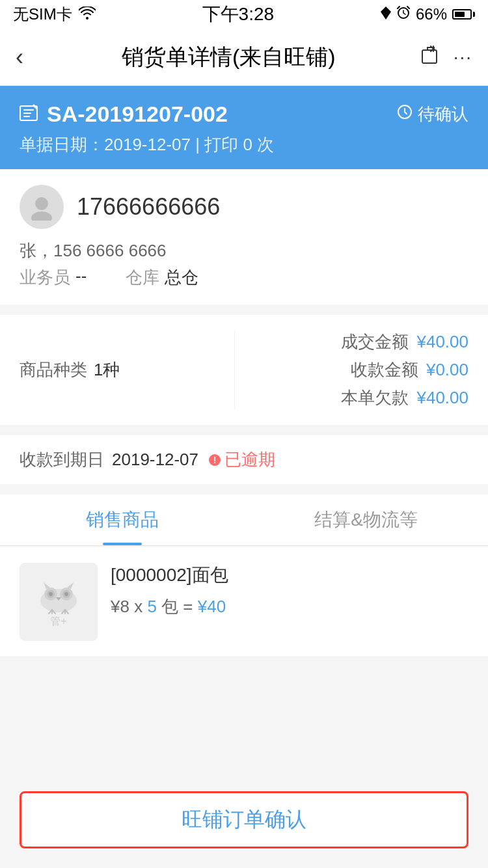 This screenshot has width=488, height=868. What do you see at coordinates (30, 115) in the screenshot?
I see `order-id-icon` at bounding box center [30, 115].